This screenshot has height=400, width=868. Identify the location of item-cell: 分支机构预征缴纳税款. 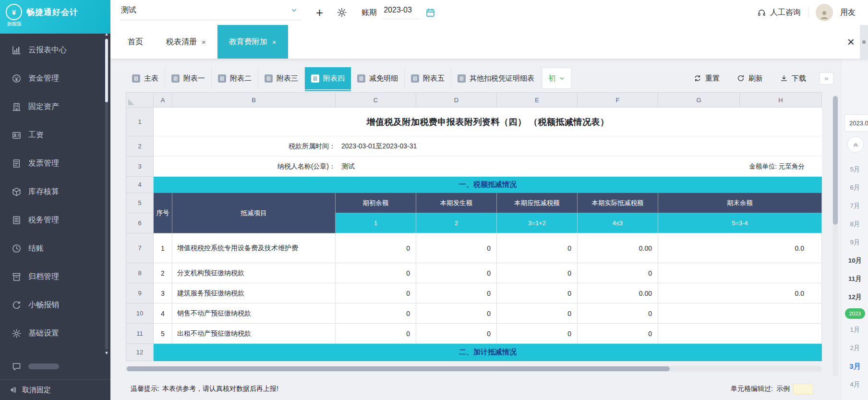
(254, 273).